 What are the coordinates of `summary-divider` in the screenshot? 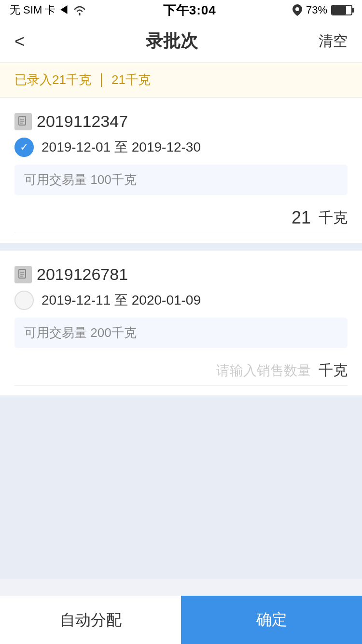 It's located at (101, 80).